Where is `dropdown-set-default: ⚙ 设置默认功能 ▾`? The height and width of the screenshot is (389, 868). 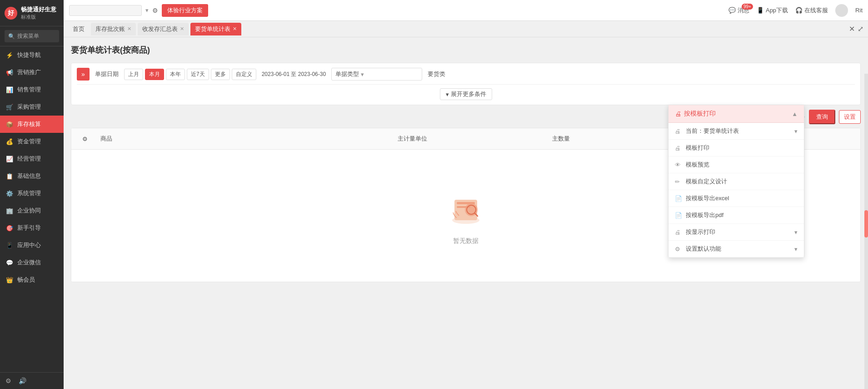 dropdown-set-default: ⚙ 设置默认功能 ▾ is located at coordinates (736, 249).